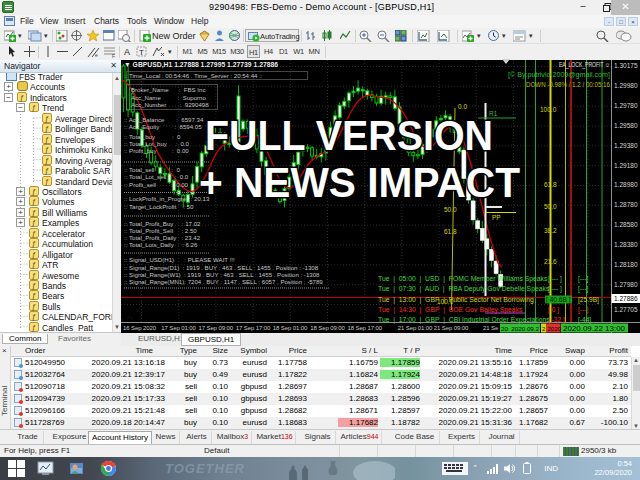  What do you see at coordinates (156, 176) in the screenshot?
I see `svg-text: :: Total_Lot_sell : 0.0` at bounding box center [156, 176].